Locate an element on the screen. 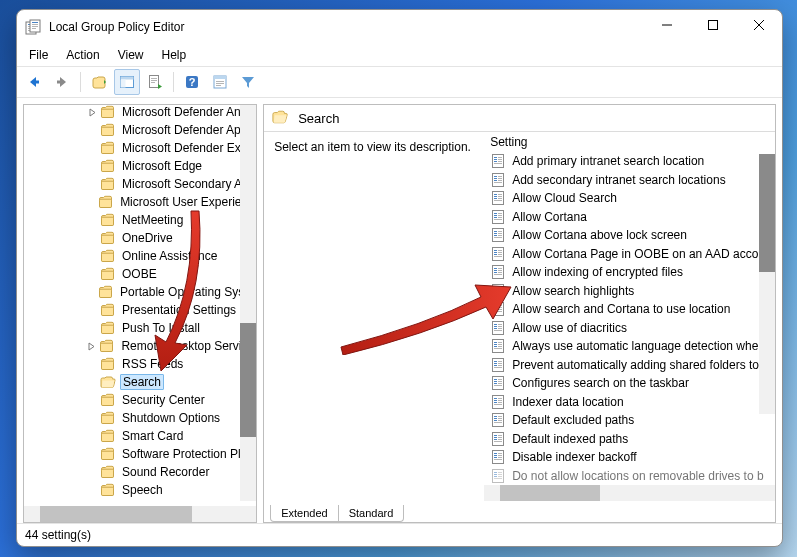 Image resolution: width=797 pixels, height=557 pixels. setting-row: Indexer data location is located at coordinates (630, 402).